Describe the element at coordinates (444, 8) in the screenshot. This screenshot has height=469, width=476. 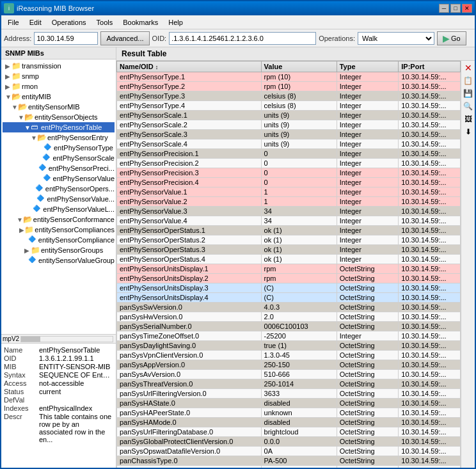
I see `minimize-button: ─` at that location.